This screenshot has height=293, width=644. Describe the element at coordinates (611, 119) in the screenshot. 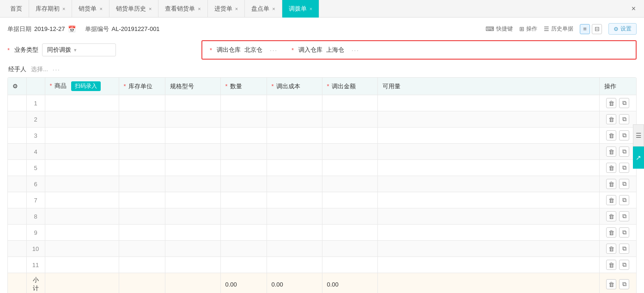

I see `row-delete-btn-2: 🗑` at that location.